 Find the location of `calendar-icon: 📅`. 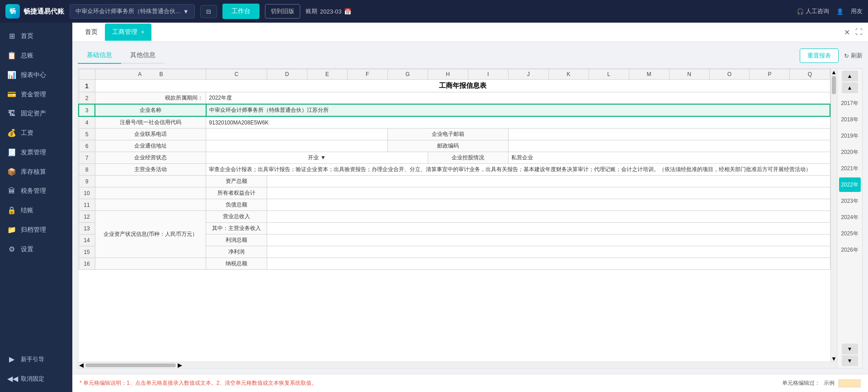

calendar-icon: 📅 is located at coordinates (348, 12).